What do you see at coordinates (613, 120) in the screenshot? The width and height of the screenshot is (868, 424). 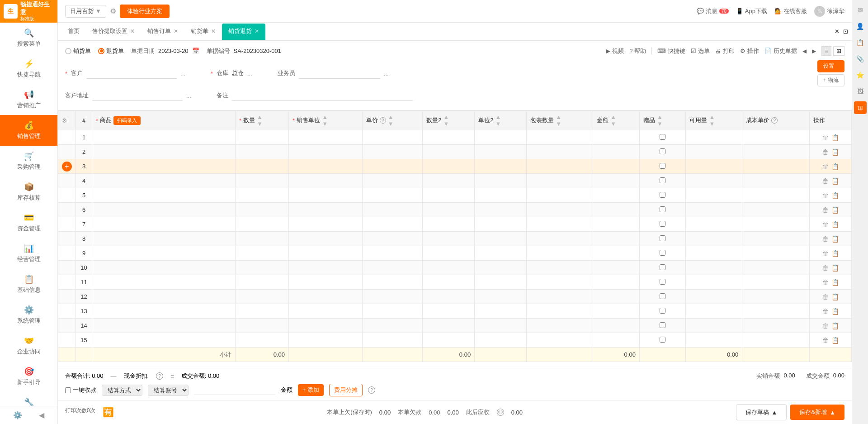 I see `amount-sort-icon: ▲▼` at bounding box center [613, 120].